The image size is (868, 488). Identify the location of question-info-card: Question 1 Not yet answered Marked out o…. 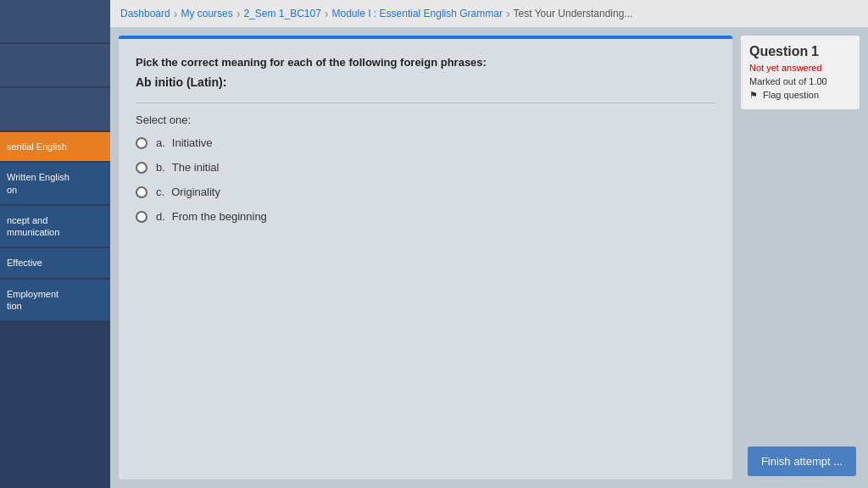
(800, 73).